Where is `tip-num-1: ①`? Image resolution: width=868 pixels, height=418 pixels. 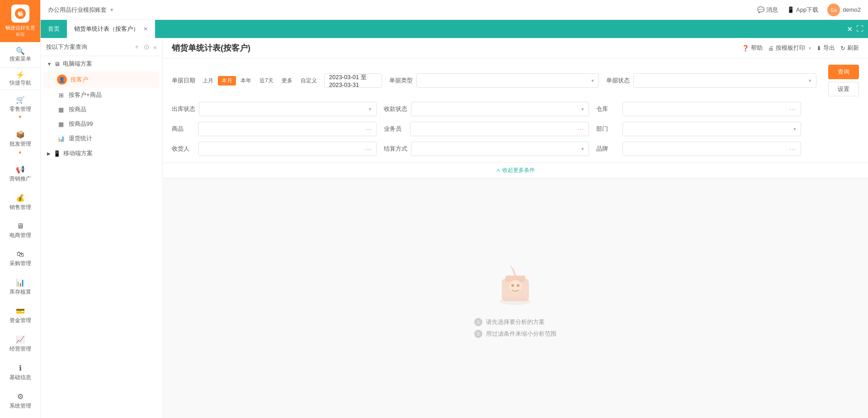 tip-num-1: ① is located at coordinates (478, 322).